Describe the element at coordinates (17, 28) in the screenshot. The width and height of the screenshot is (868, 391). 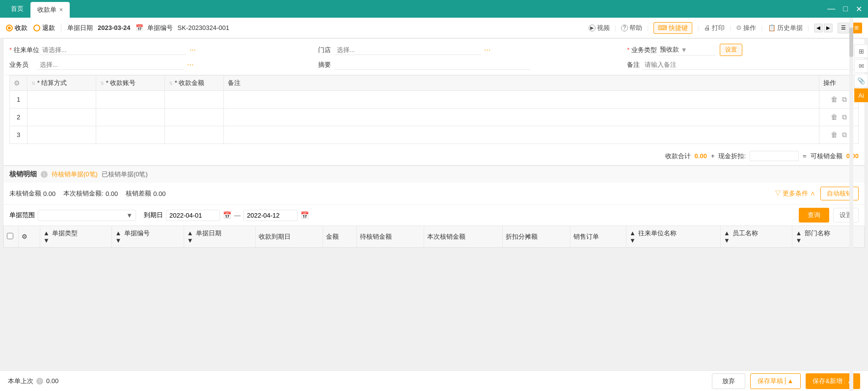
I see `radio-receipt: 收款` at that location.